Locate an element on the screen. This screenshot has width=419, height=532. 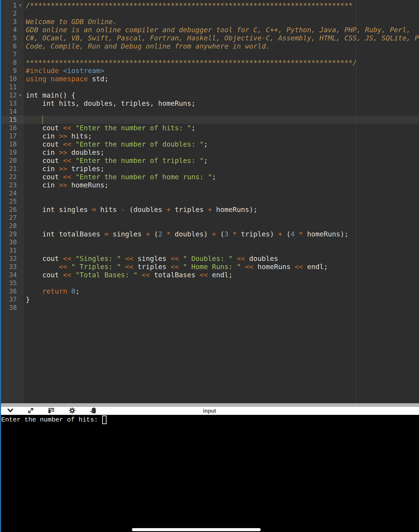
gutter-line-number: 14 is located at coordinates (12, 111).